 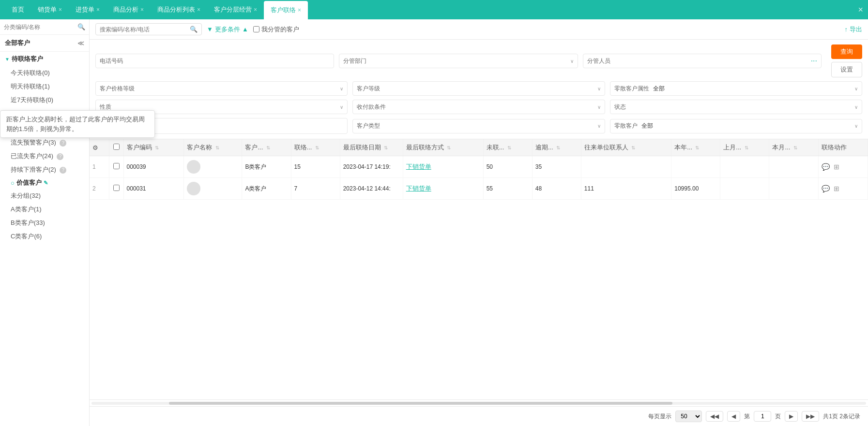 I want to click on sort-icon-date: ⇅, so click(x=386, y=148).